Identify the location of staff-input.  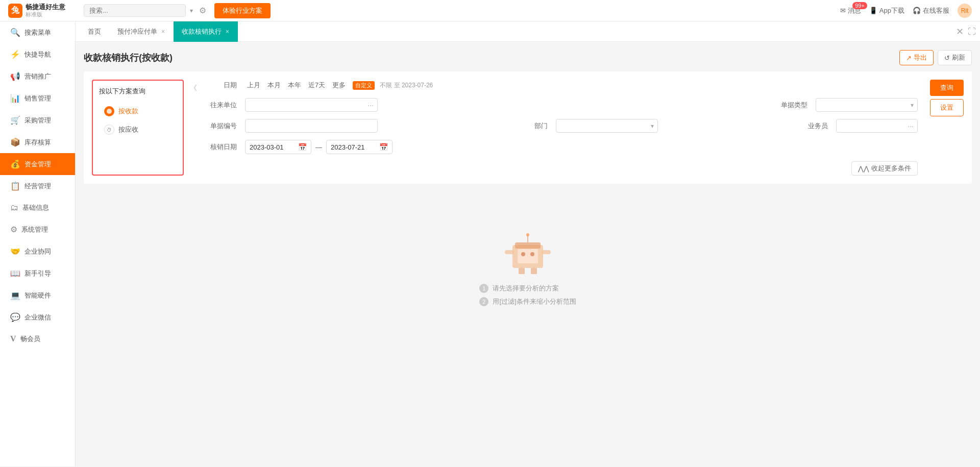
(877, 126).